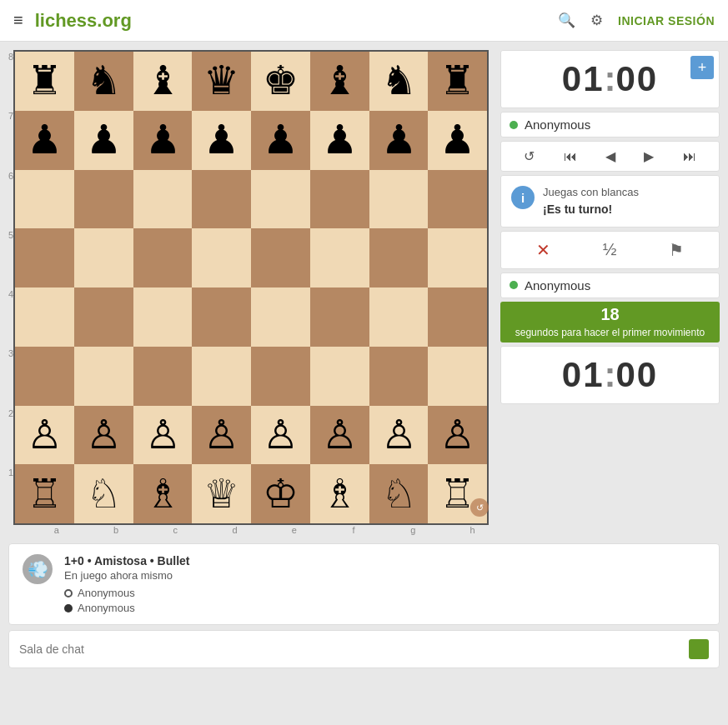  What do you see at coordinates (45, 200) in the screenshot?
I see `square-6a` at bounding box center [45, 200].